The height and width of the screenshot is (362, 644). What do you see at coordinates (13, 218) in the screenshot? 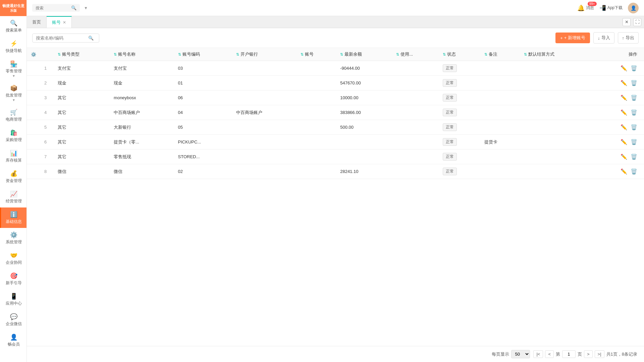
I see `sidebar-item-basic-info: ℹ️ 基础信息` at bounding box center [13, 218].